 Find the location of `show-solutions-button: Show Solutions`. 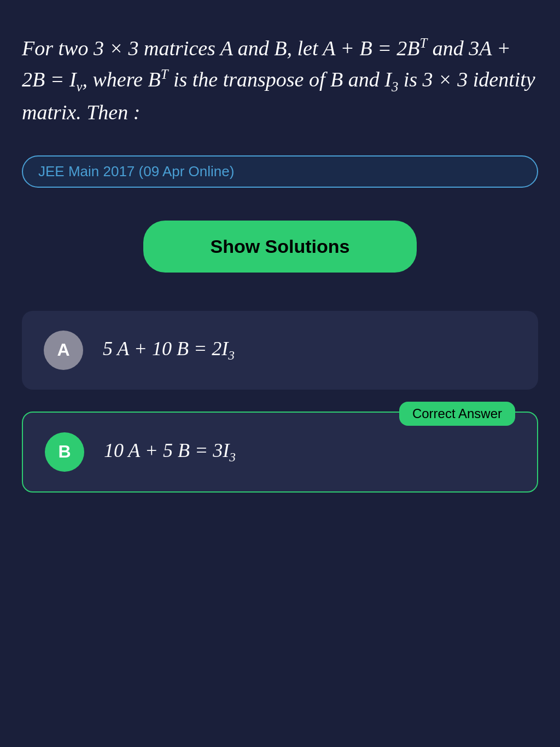

show-solutions-button: Show Solutions is located at coordinates (280, 246).